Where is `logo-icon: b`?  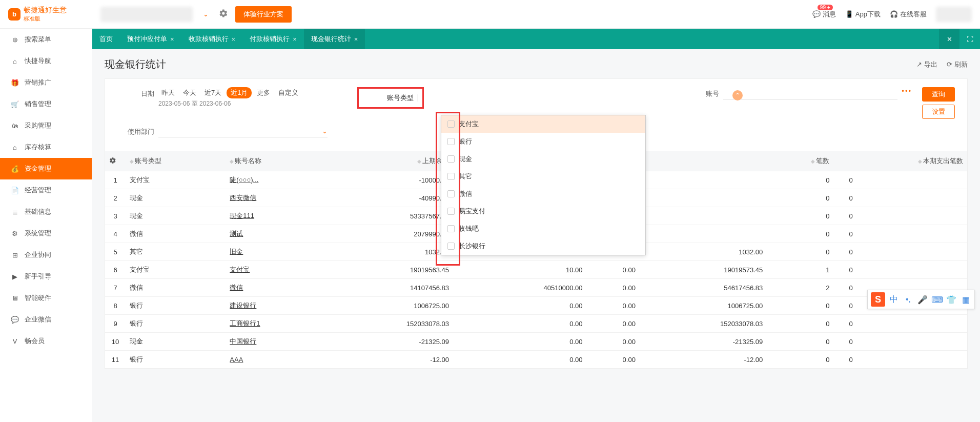
logo-icon: b is located at coordinates (14, 14).